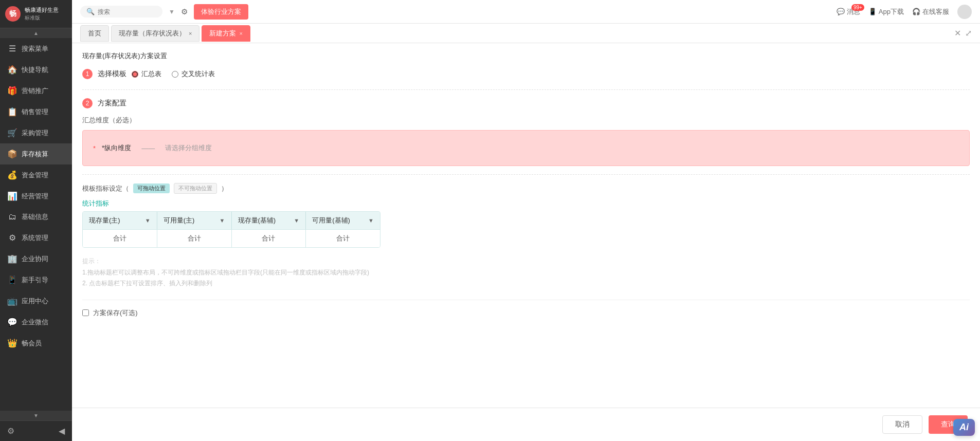  I want to click on radio-summary: 汇总表, so click(147, 74).